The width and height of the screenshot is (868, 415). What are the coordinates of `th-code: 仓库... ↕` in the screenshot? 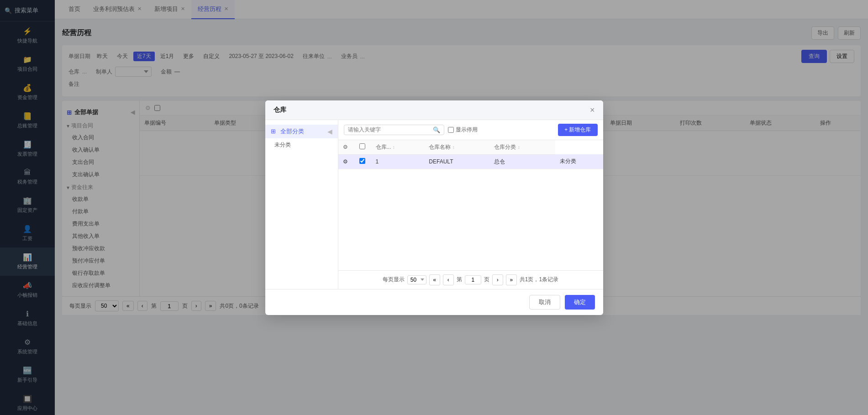 It's located at (398, 147).